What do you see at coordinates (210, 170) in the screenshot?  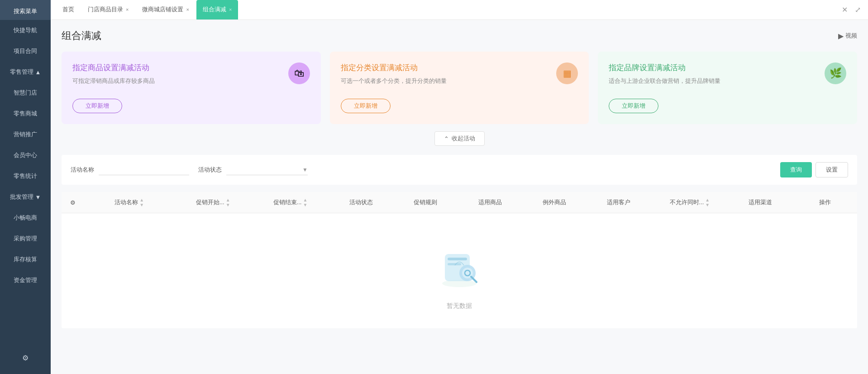 I see `search-status-label: 活动状态` at bounding box center [210, 170].